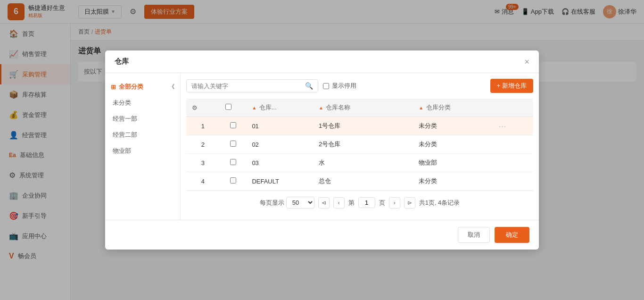 The width and height of the screenshot is (644, 300). Describe the element at coordinates (360, 86) in the screenshot. I see `table-toolbar: 🔍 显示停用 + 新增仓库` at that location.